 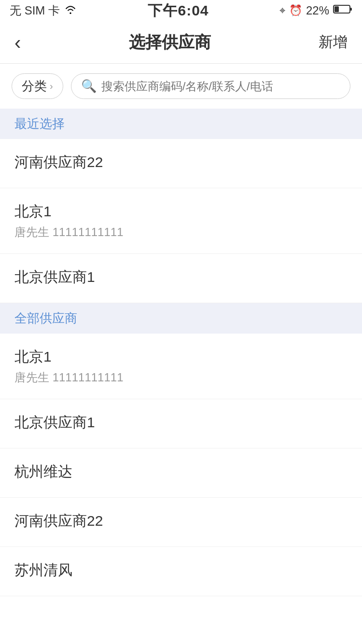 What do you see at coordinates (170, 42) in the screenshot?
I see `page-title: 选择供应商` at bounding box center [170, 42].